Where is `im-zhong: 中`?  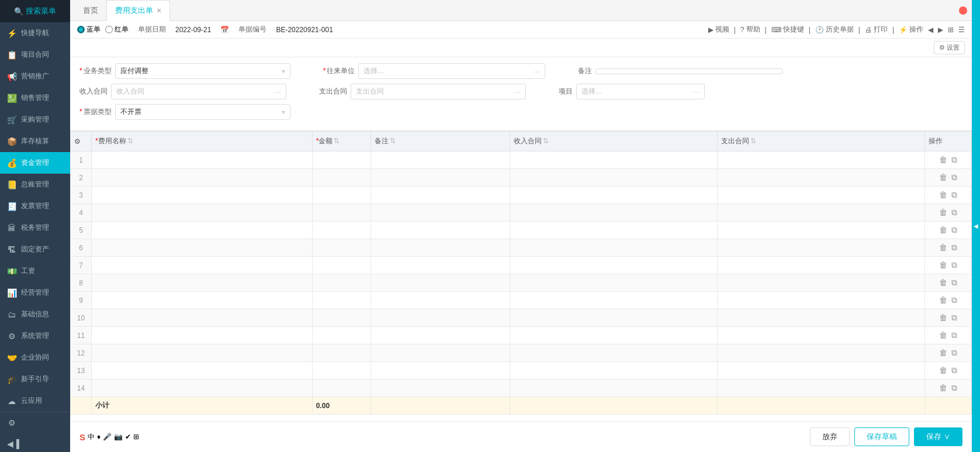
im-zhong: 中 is located at coordinates (91, 437).